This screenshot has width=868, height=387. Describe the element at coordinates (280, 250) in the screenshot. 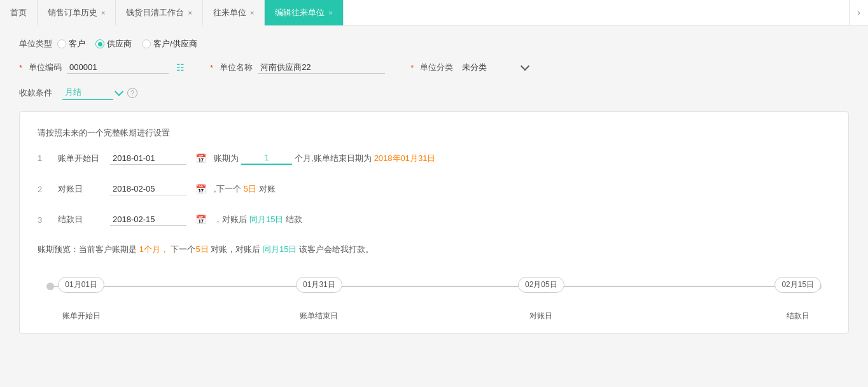

I see `preview-pay-day: 同月15日` at that location.